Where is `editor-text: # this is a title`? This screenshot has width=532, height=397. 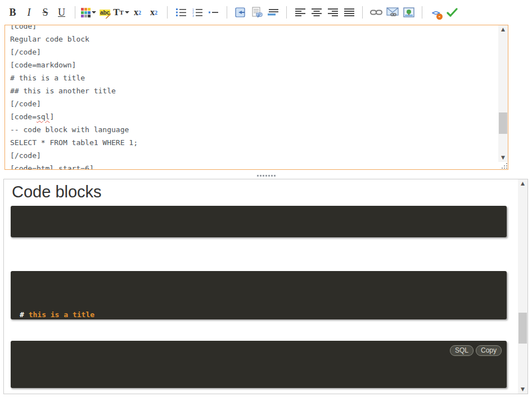 editor-text: # this is a title is located at coordinates (47, 78).